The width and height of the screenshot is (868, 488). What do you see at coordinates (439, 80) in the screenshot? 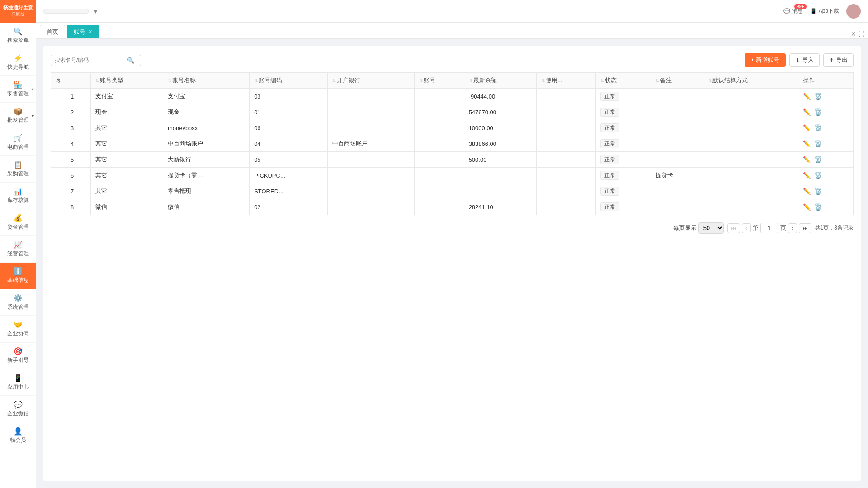
I see `account-col-header: ⇅账号` at bounding box center [439, 80].